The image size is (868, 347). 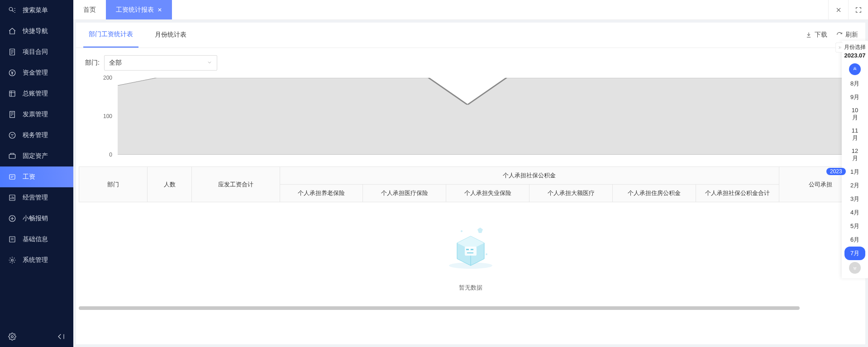 What do you see at coordinates (12, 219) in the screenshot?
I see `reimburse-icon` at bounding box center [12, 219].